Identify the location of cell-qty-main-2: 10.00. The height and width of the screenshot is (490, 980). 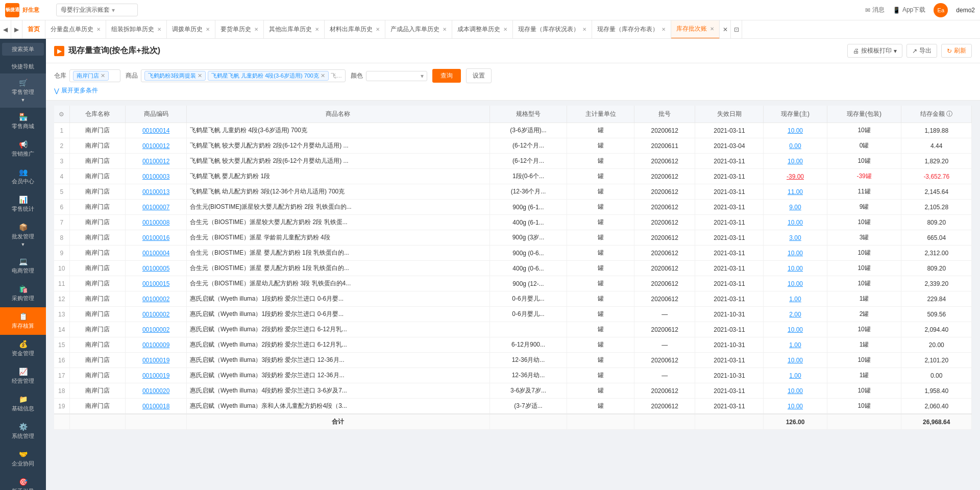
(795, 161).